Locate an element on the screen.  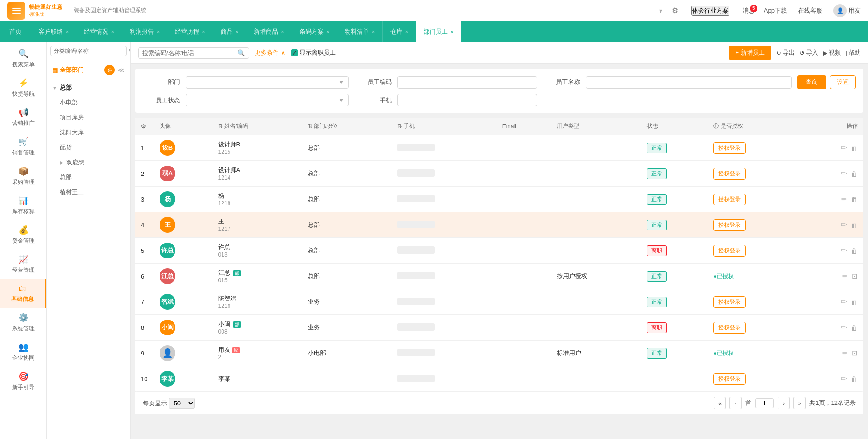
sidebar-item-sales: 🛒 销售管理 is located at coordinates (23, 146).